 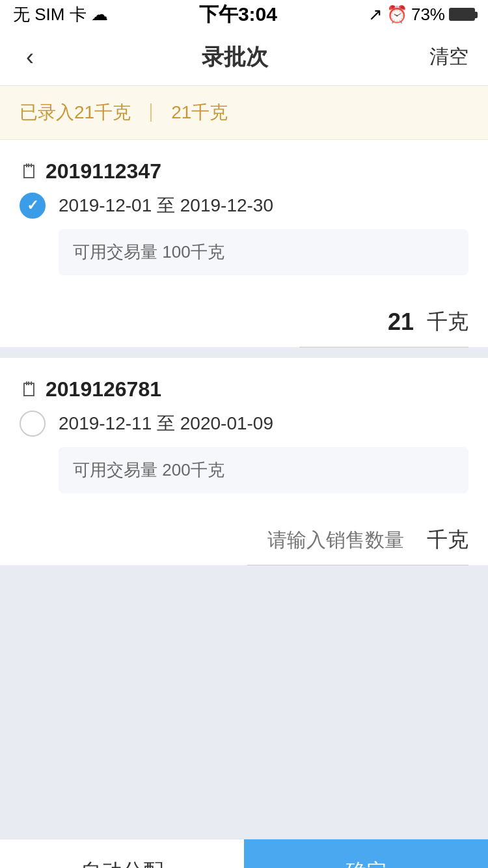 I want to click on alarm-icon: ⏰, so click(x=397, y=14).